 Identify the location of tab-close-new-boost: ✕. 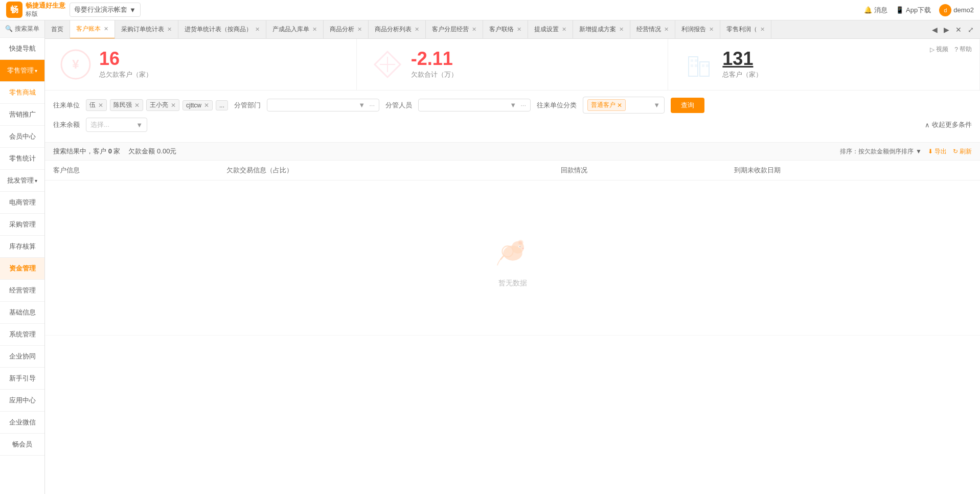
(622, 30).